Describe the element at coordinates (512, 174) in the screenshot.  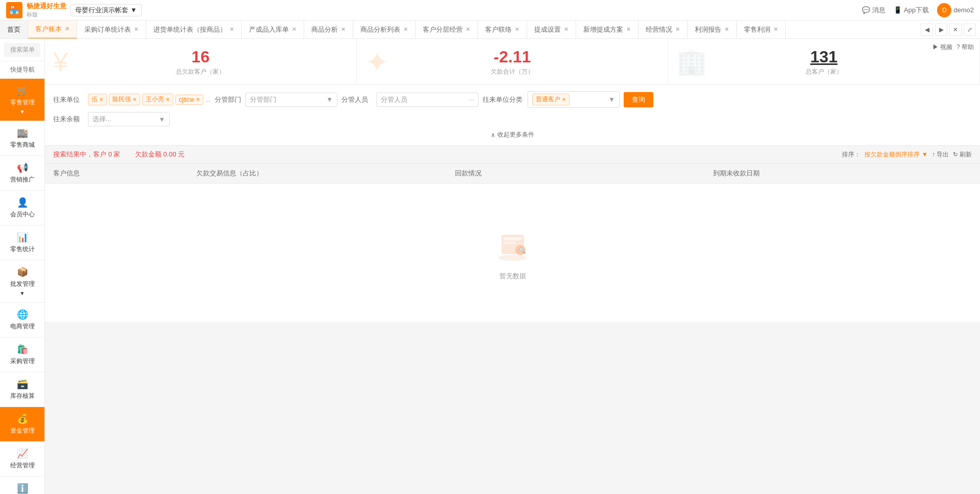
I see `table-header: 客户信息 欠款交易信息（占比） 回款情况 到期未收款日期` at that location.